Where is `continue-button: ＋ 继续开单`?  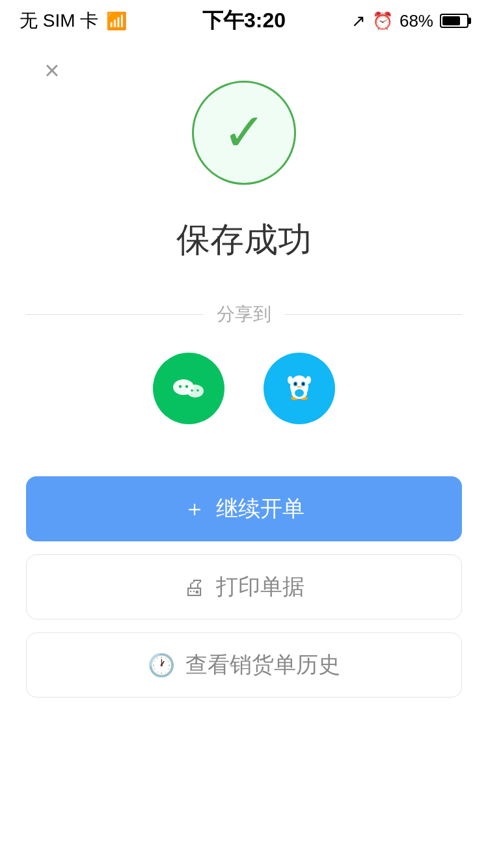 continue-button: ＋ 继续开单 is located at coordinates (244, 509).